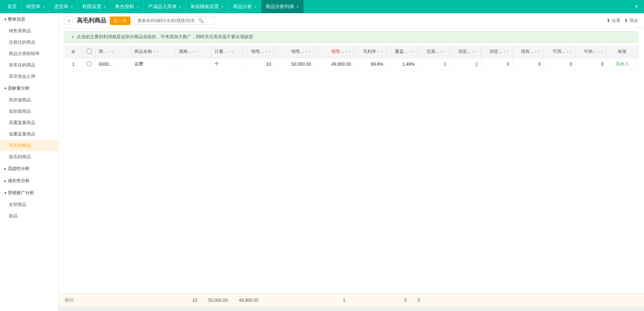 Image resolution: width=644 pixels, height=311 pixels. What do you see at coordinates (207, 7) in the screenshot?
I see `tab-template-settings: 单据模板设置 ×` at bounding box center [207, 7].